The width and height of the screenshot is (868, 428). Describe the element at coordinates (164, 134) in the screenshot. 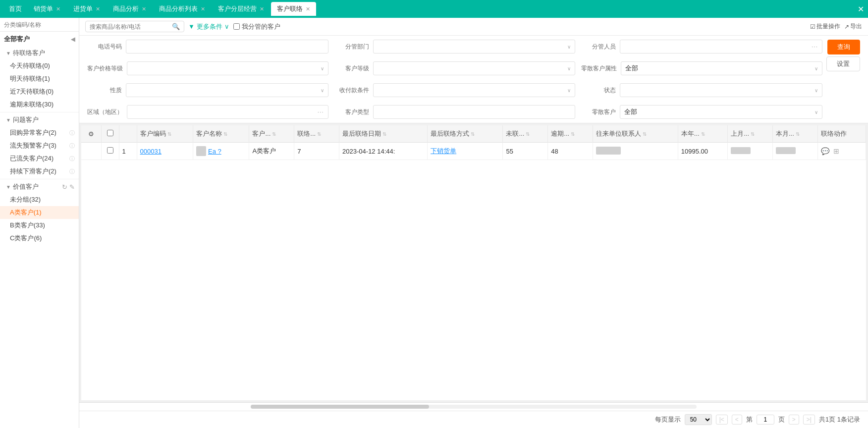

I see `th-code: 客户编码 ⇅` at that location.